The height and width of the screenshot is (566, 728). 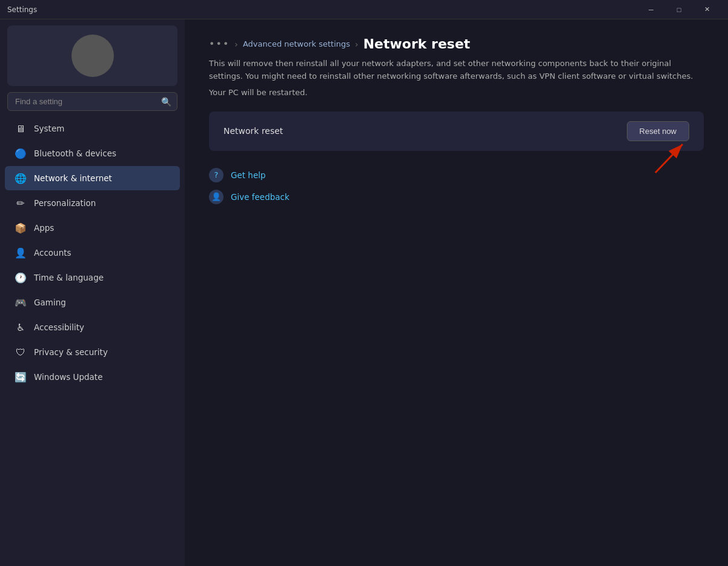 What do you see at coordinates (92, 102) in the screenshot?
I see `search-input` at bounding box center [92, 102].